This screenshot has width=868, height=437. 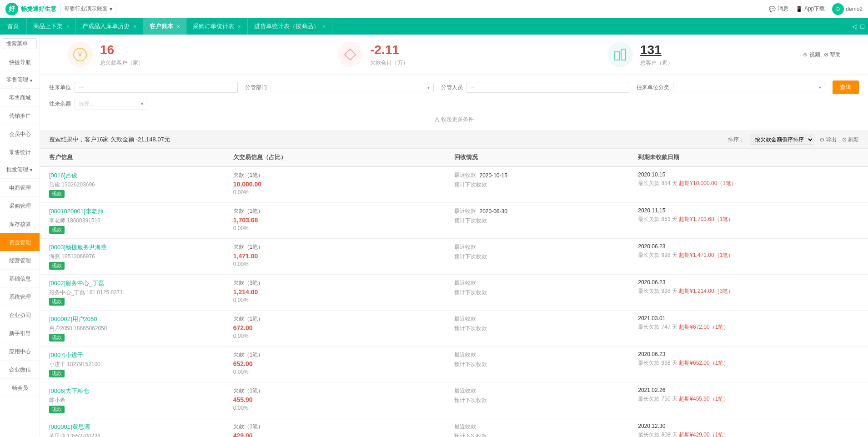 What do you see at coordinates (20, 315) in the screenshot?
I see `sidebar-item-enterprise-collab: 企业协同` at bounding box center [20, 315].